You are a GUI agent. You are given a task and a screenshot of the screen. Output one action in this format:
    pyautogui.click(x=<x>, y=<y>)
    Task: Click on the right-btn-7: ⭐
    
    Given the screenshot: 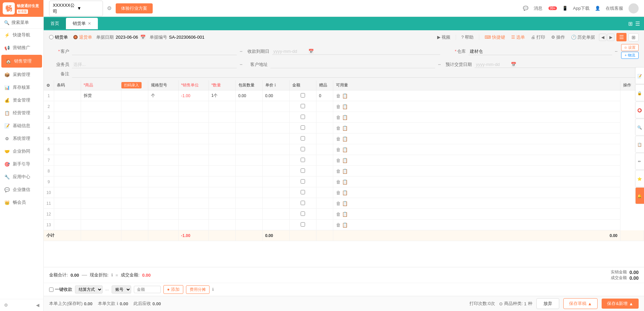 What is the action you would take?
    pyautogui.click(x=640, y=179)
    